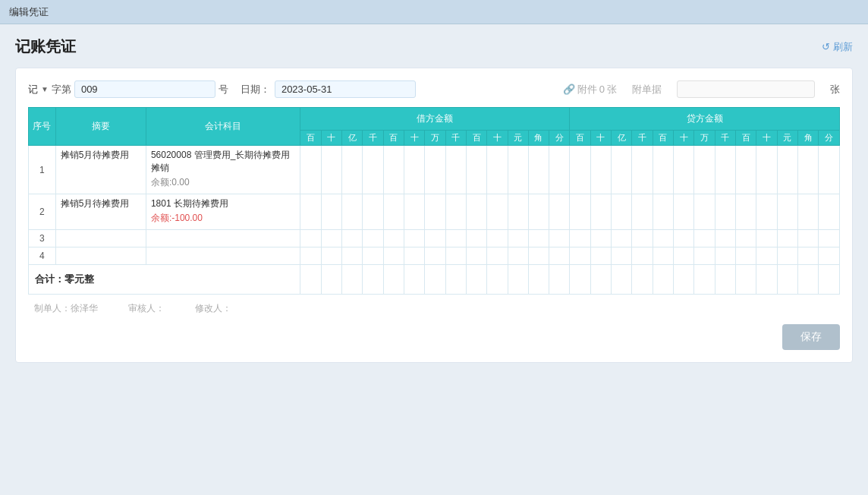  Describe the element at coordinates (100, 170) in the screenshot. I see `cell-summary-0: 摊销5月待摊费用` at that location.